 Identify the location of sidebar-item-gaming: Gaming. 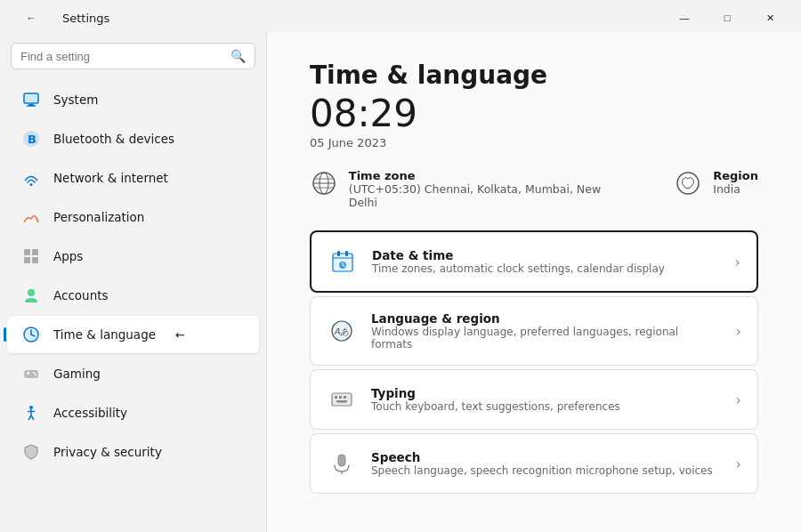
(134, 374).